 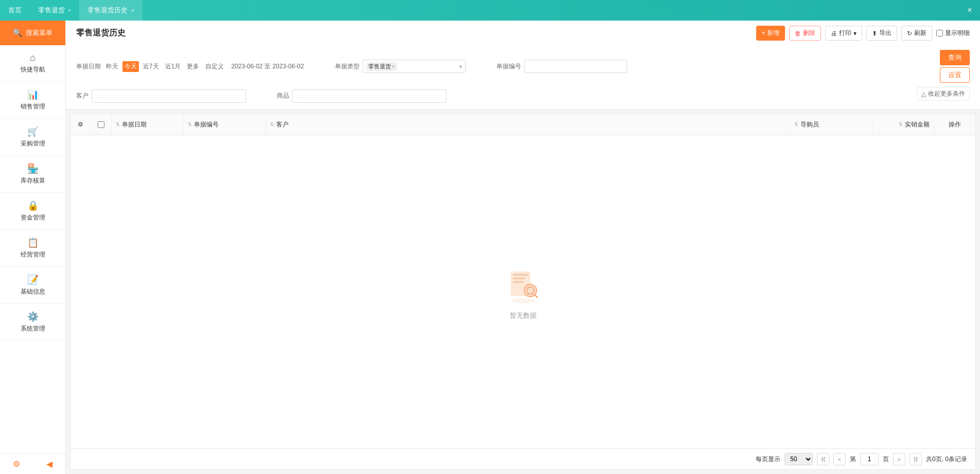 I want to click on tab-retail-return-history-close: ×, so click(x=132, y=10).